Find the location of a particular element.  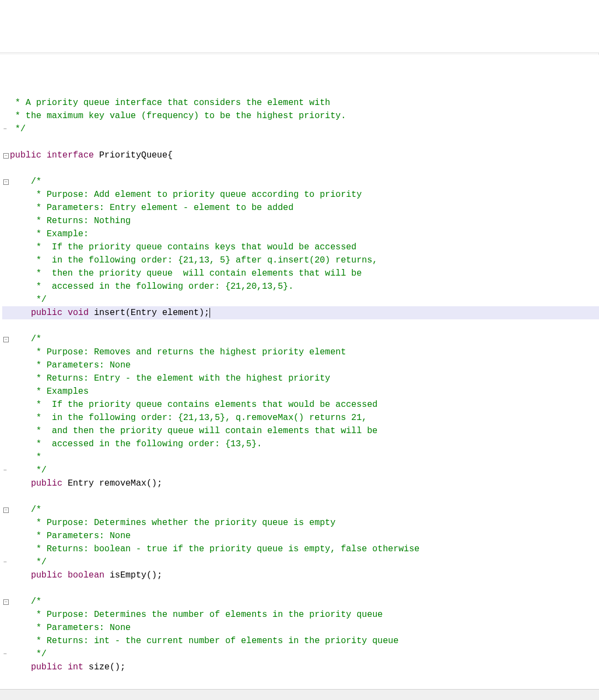

code-line: public Entry removeMax(); is located at coordinates (301, 483).